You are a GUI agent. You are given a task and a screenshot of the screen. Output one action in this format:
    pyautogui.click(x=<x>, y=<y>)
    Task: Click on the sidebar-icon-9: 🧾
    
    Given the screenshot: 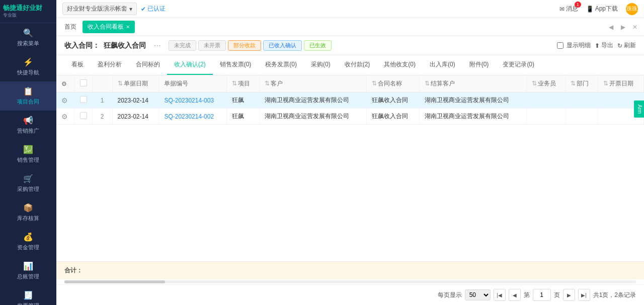 What is the action you would take?
    pyautogui.click(x=28, y=295)
    